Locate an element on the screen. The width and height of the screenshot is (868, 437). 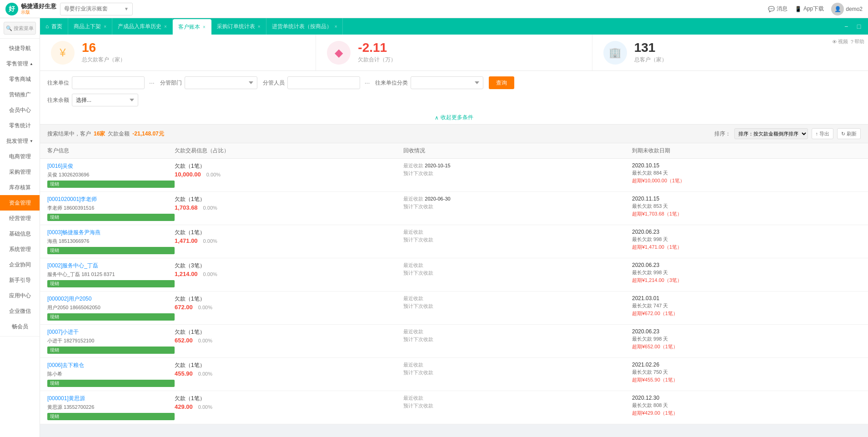
sidebar-item-purchase: 采购管理 is located at coordinates (20, 172).